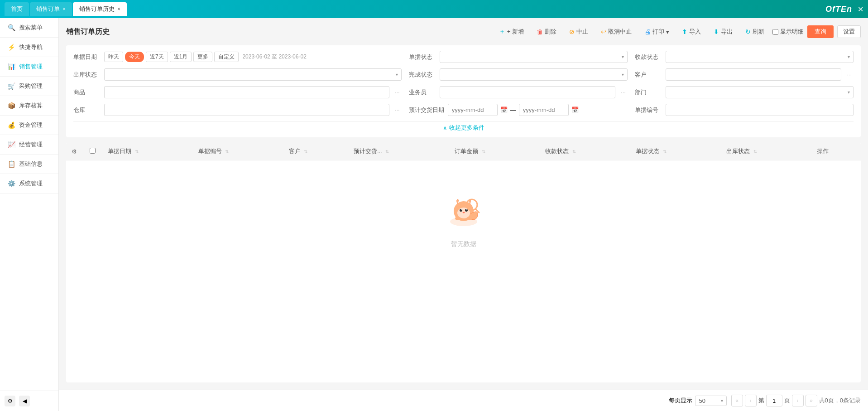  Describe the element at coordinates (753, 74) in the screenshot. I see `customer-input` at that location.